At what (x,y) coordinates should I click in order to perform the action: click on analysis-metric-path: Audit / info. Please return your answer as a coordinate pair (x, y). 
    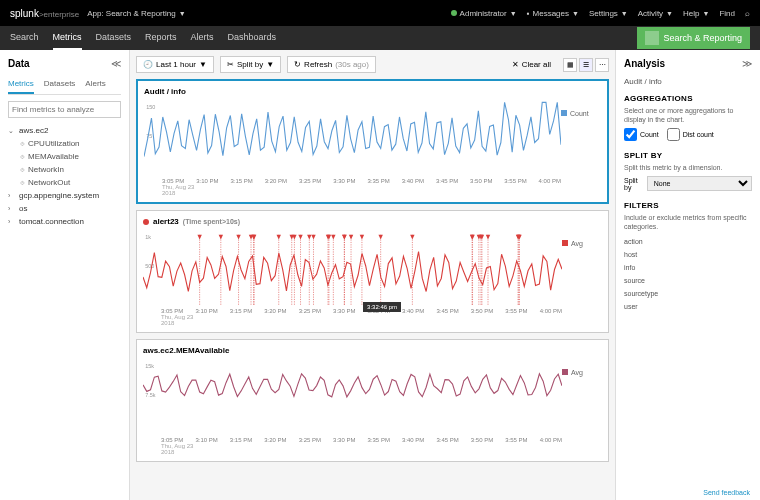
    Looking at the image, I should click on (688, 82).